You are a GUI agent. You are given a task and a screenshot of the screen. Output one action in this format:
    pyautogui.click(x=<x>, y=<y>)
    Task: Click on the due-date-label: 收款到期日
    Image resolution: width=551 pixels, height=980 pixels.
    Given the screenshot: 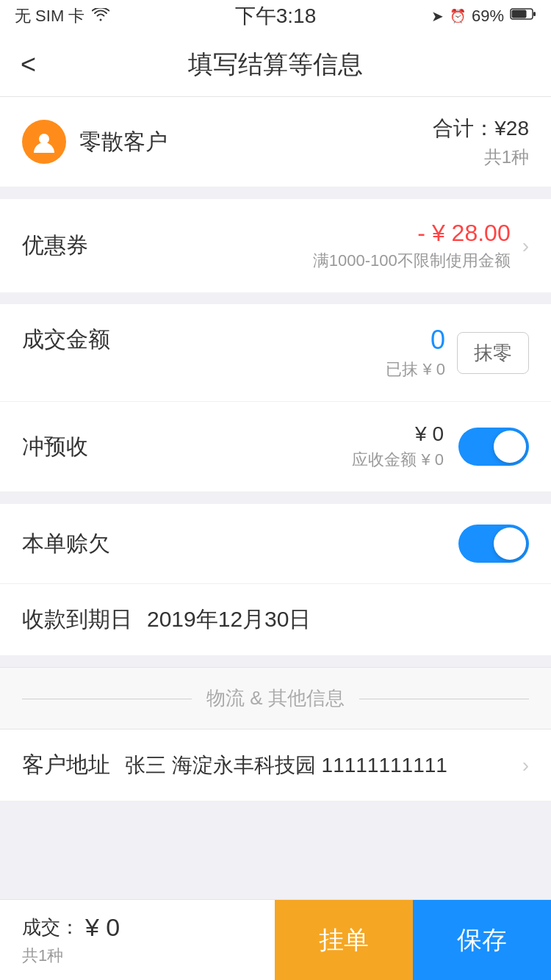 What is the action you would take?
    pyautogui.click(x=77, y=620)
    